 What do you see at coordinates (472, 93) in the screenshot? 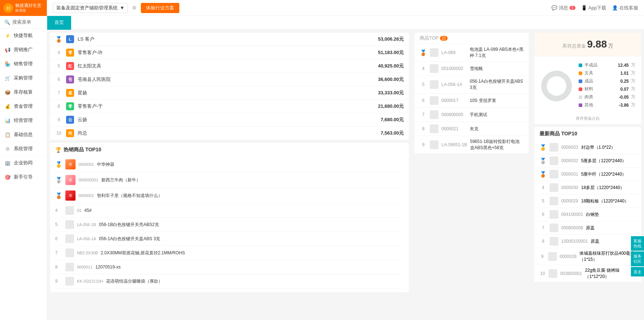
I see `top-products-card: 商品TOP 22 🥉 LA-089 电池盖 LA-089 ABS本色+黑种 7.…` at bounding box center [472, 93].